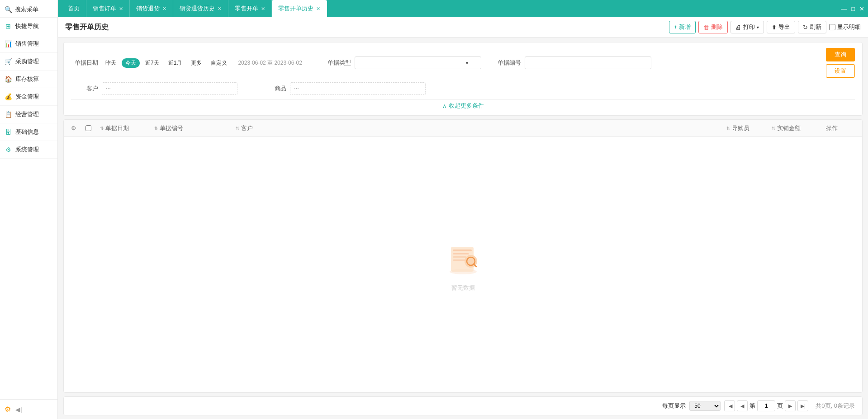 Image resolution: width=868 pixels, height=419 pixels. I want to click on sidebar-item-inventory: 🏠 库存核算, so click(29, 80).